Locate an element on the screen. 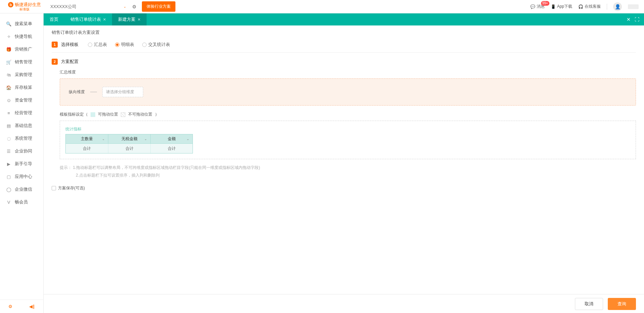 The image size is (644, 313). sidebar-item-label: 企业微信 is located at coordinates (23, 189).